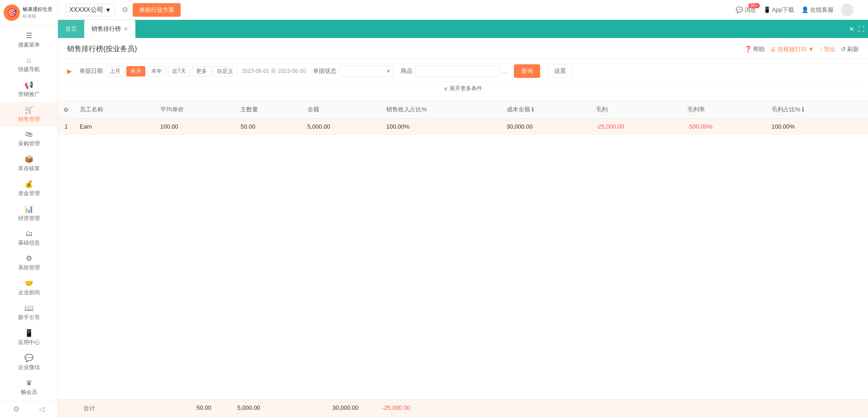 Image resolution: width=868 pixels, height=417 pixels. I want to click on logo-icon: 🎯, so click(12, 13).